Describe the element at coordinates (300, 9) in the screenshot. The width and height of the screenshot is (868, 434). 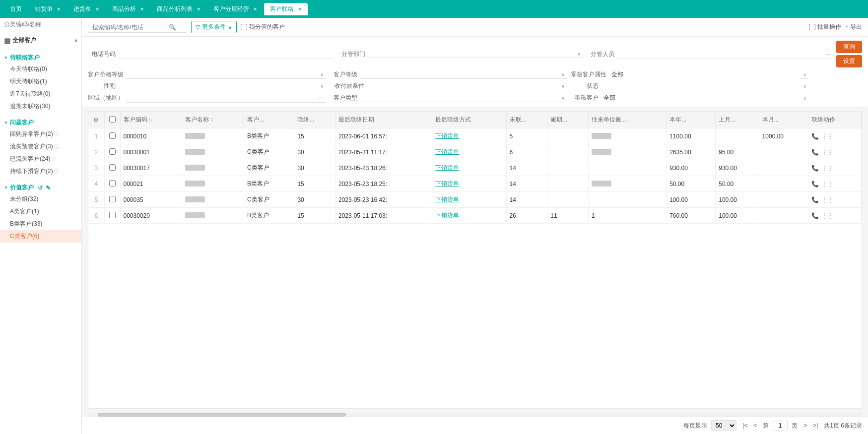
I see `nav-customer-contact-close: ✕` at that location.